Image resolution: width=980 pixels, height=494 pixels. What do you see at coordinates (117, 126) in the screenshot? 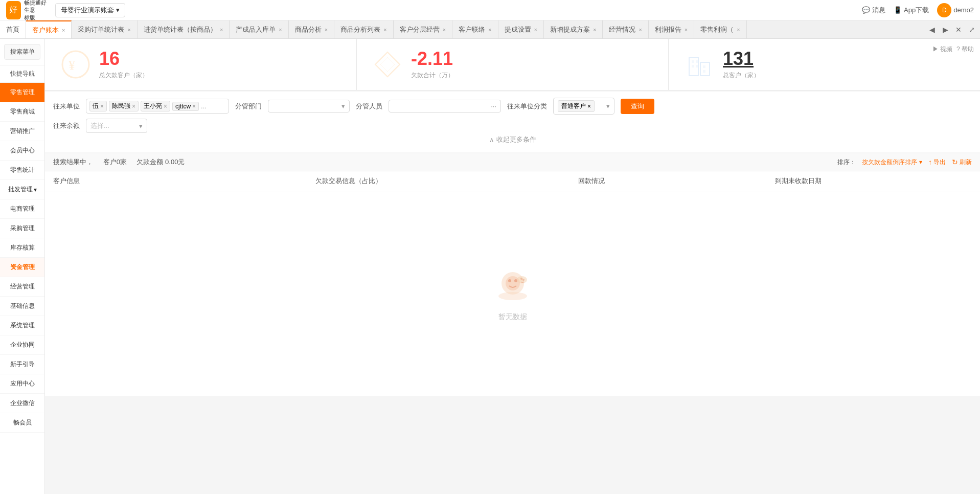
I see `balance-filter-dropdown: 选择... ▾` at bounding box center [117, 126].